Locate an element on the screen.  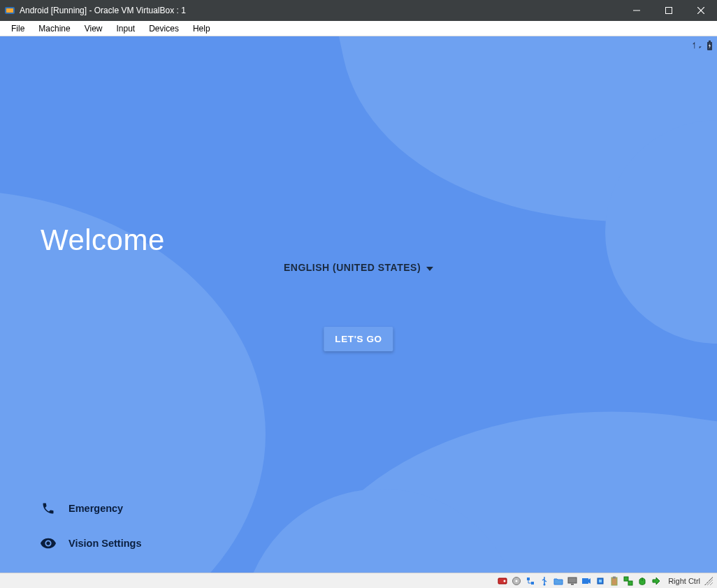
clipboard-icon is located at coordinates (614, 581).